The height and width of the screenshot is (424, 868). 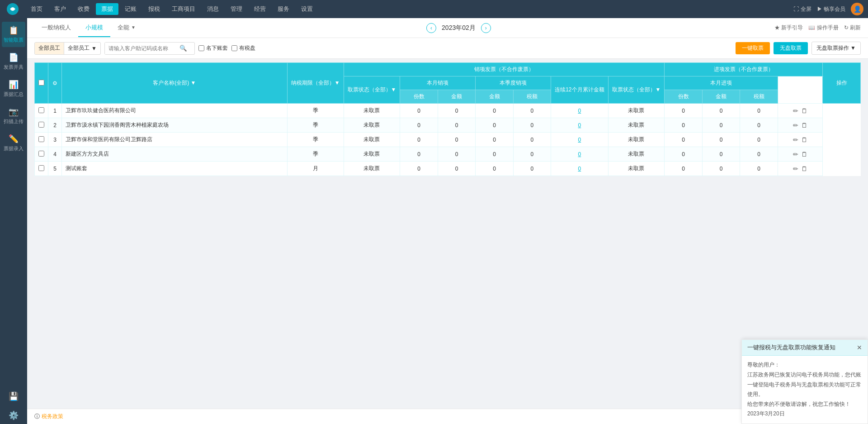 I want to click on row-purchase-month-tax: 0, so click(x=759, y=154).